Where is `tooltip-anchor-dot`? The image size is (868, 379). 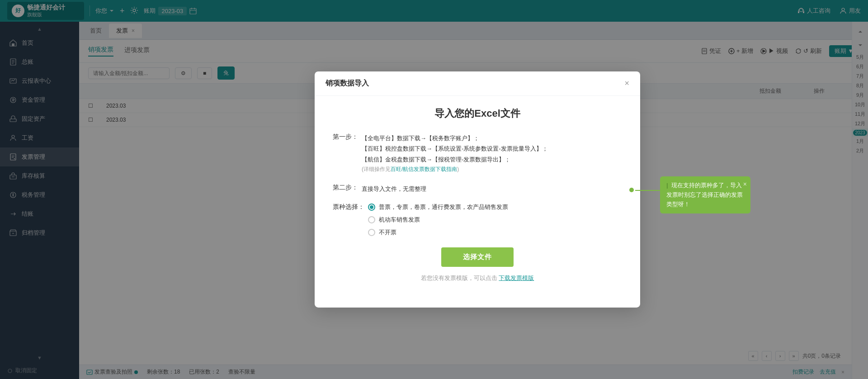 tooltip-anchor-dot is located at coordinates (632, 190).